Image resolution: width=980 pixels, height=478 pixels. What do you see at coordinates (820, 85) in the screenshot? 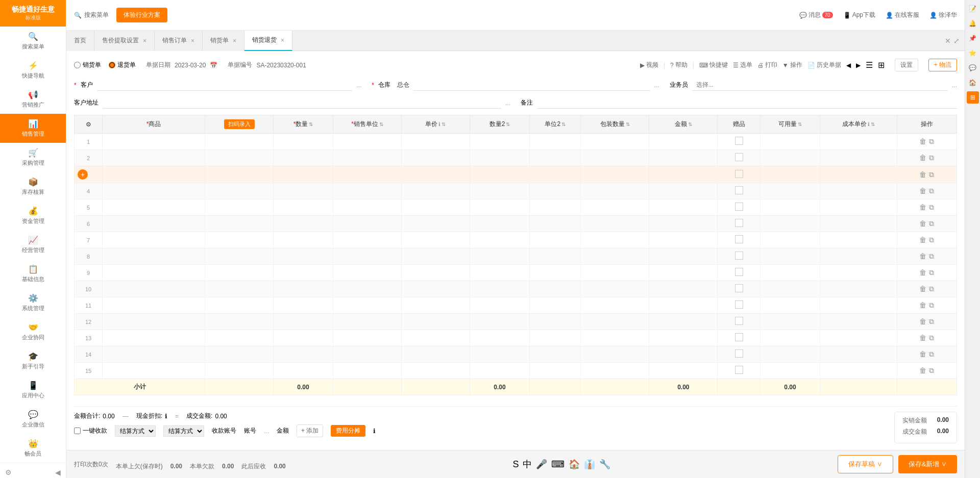
I see `salesperson-input` at bounding box center [820, 85].